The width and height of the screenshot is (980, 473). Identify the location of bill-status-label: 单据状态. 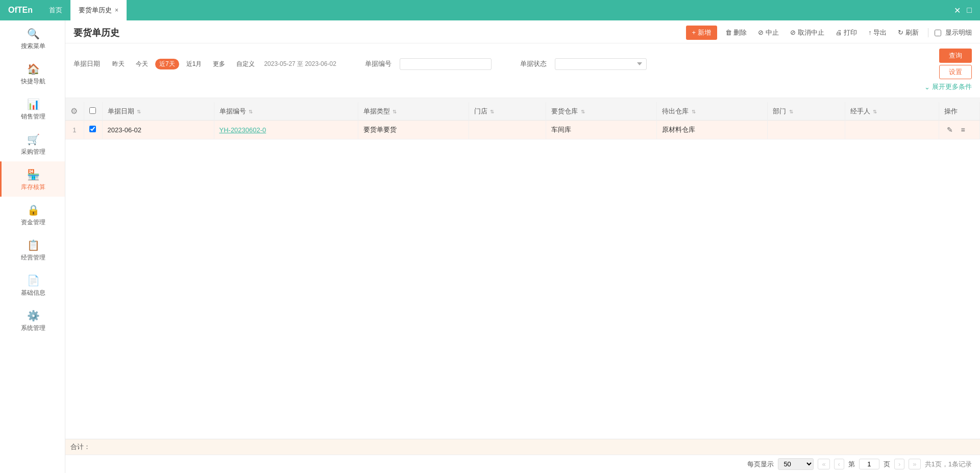
(533, 64).